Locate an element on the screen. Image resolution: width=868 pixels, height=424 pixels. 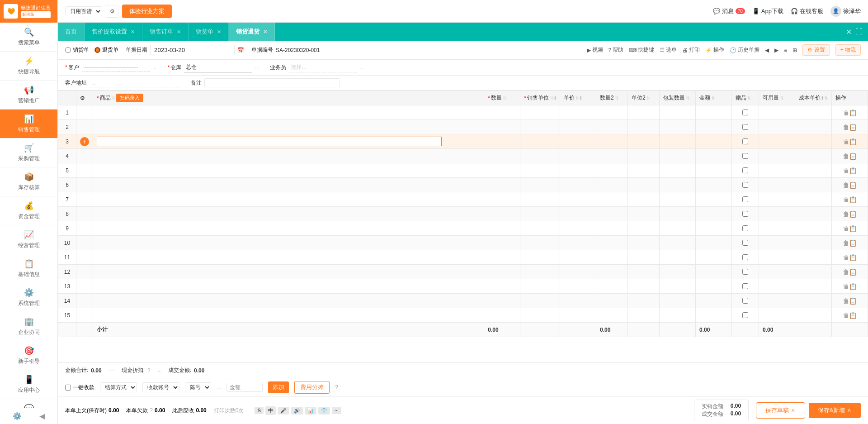
bottom-icon-mic: 🎤 is located at coordinates (283, 411).